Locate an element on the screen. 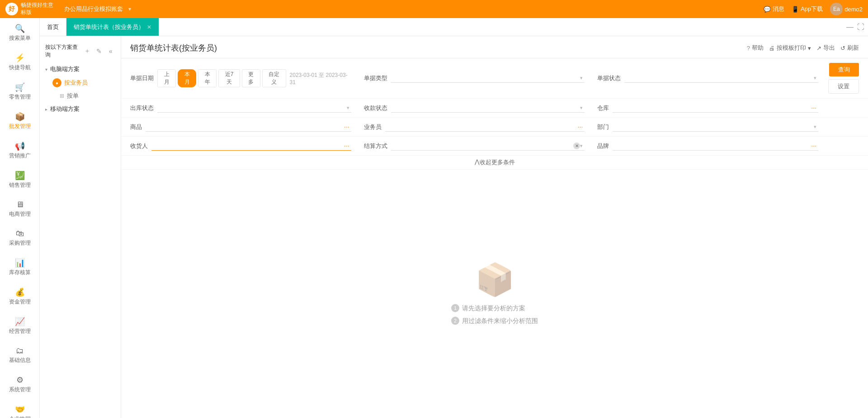 The height and width of the screenshot is (418, 868). collapse-panel-button: « is located at coordinates (111, 51).